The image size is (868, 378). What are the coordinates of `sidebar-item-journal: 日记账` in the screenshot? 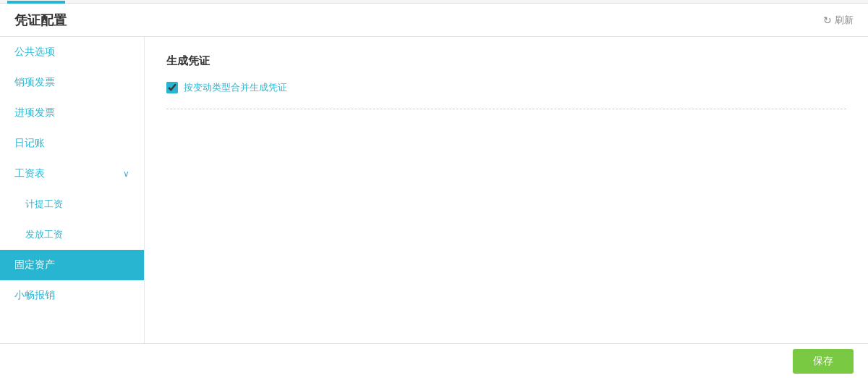 It's located at (72, 143).